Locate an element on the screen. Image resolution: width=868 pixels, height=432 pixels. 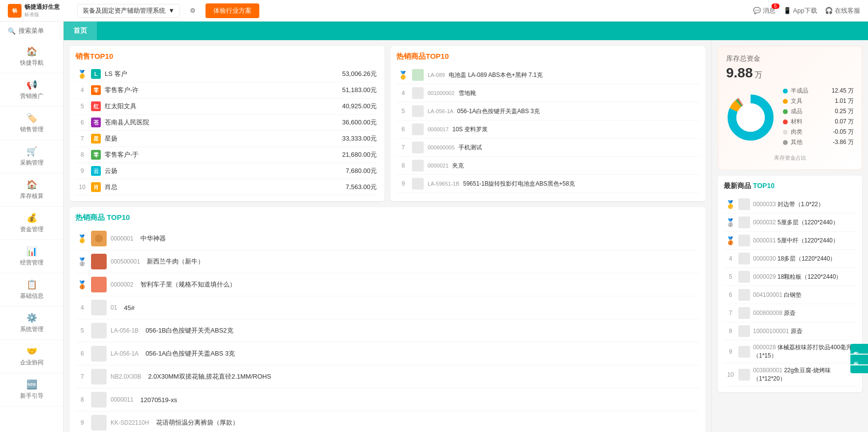
rank-num: 10 is located at coordinates (82, 187).